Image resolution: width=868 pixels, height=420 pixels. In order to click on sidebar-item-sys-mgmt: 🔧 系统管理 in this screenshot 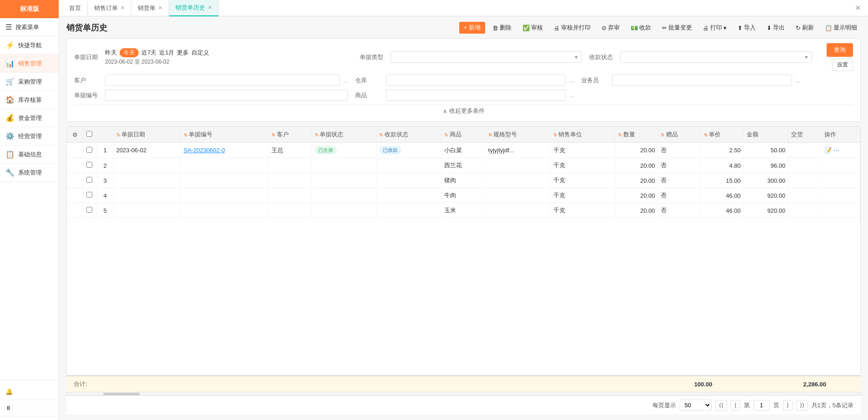, I will do `click(29, 173)`.